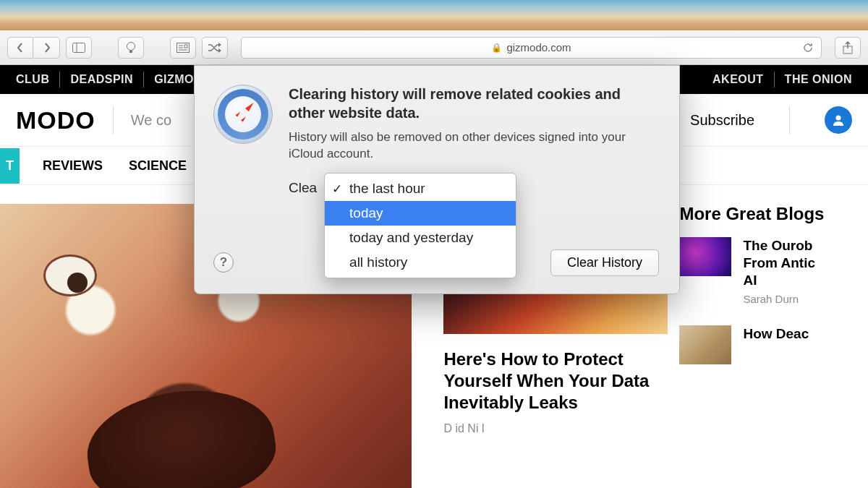 The width and height of the screenshot is (868, 488). What do you see at coordinates (183, 48) in the screenshot?
I see `reader-button` at bounding box center [183, 48].